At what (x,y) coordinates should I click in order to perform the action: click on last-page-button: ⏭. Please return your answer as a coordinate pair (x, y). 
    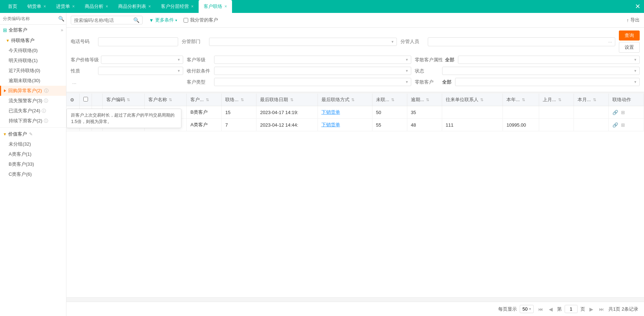
    Looking at the image, I should click on (602, 309).